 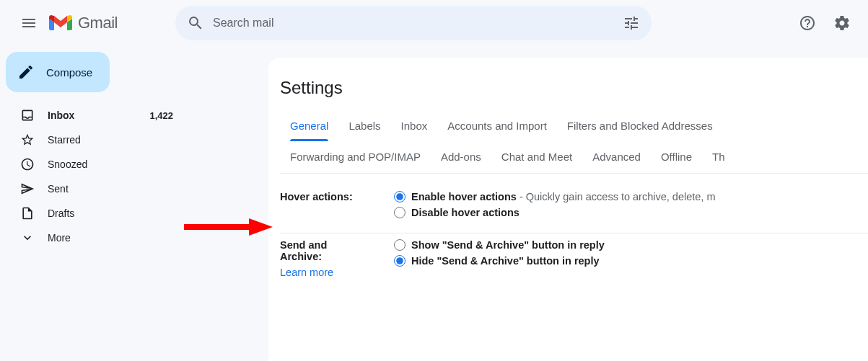 What do you see at coordinates (508, 245) in the screenshot?
I see `option-label: Show "Send & Archive" button in reply` at bounding box center [508, 245].